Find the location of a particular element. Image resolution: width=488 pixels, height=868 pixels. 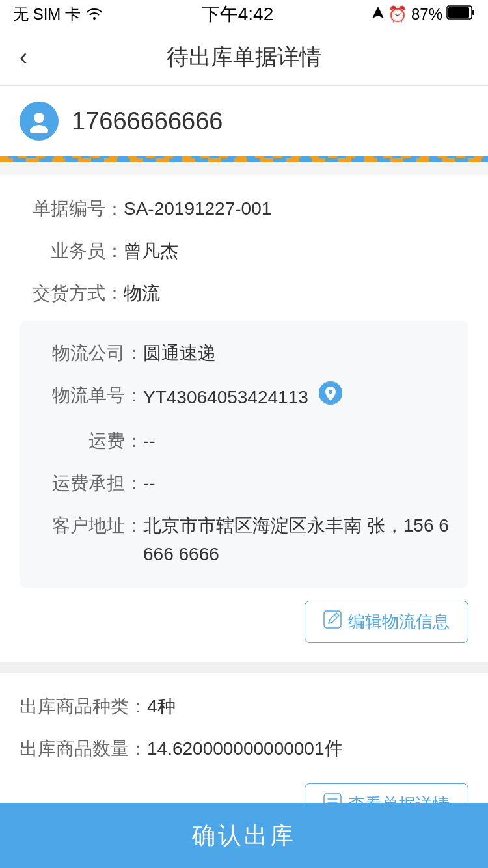

edit-logistics-container: 编辑物流信息 is located at coordinates (244, 622).